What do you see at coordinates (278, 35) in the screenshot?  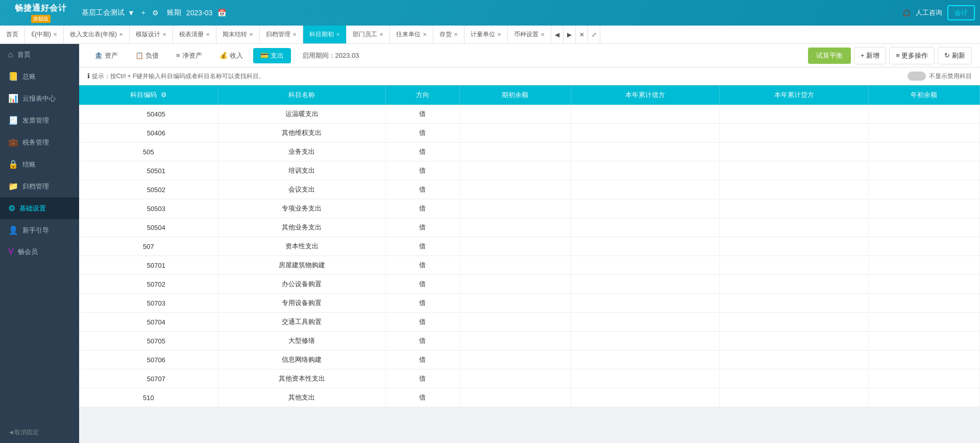 I see `tab-archive-label: 归档管理` at bounding box center [278, 35].